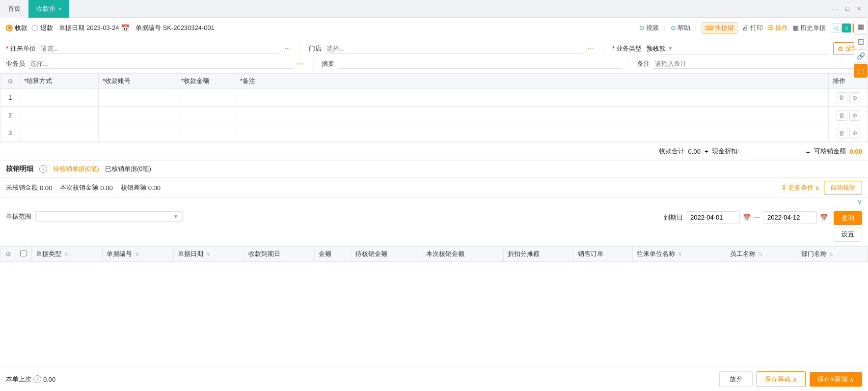 The width and height of the screenshot is (868, 391). Describe the element at coordinates (773, 151) in the screenshot. I see `discount-input` at that location.